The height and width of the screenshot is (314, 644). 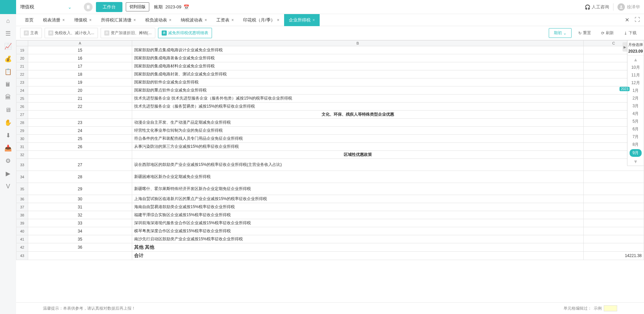 What do you see at coordinates (636, 145) in the screenshot?
I see `month-item: 8月` at bounding box center [636, 145].